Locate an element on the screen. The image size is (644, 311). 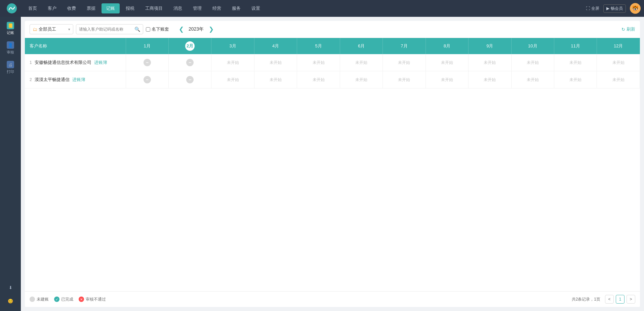
nav-settings: 设置 is located at coordinates (256, 8).